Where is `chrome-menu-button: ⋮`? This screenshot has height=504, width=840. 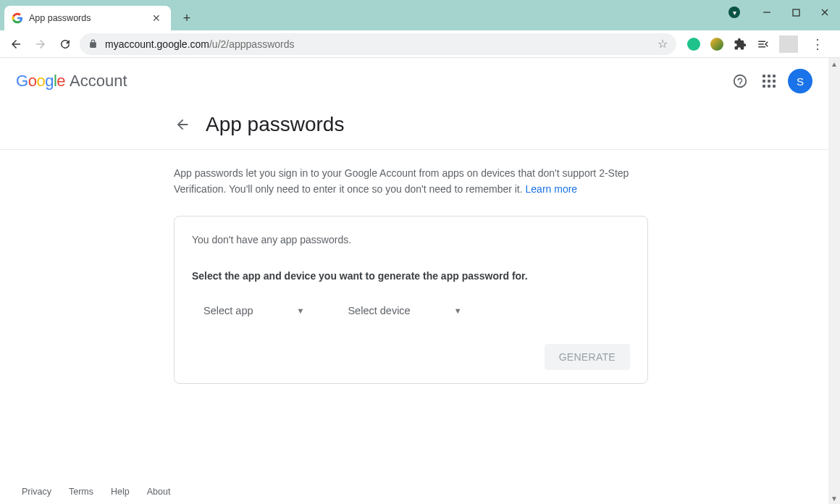 chrome-menu-button: ⋮ is located at coordinates (818, 44).